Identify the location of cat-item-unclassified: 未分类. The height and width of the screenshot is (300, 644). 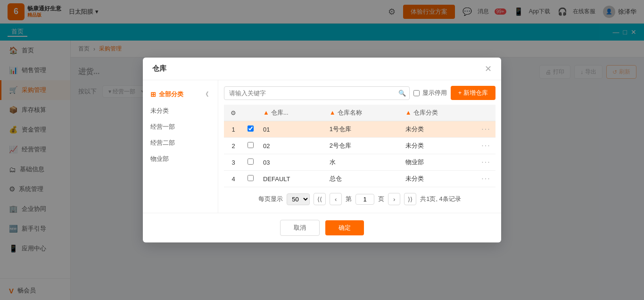
(180, 111).